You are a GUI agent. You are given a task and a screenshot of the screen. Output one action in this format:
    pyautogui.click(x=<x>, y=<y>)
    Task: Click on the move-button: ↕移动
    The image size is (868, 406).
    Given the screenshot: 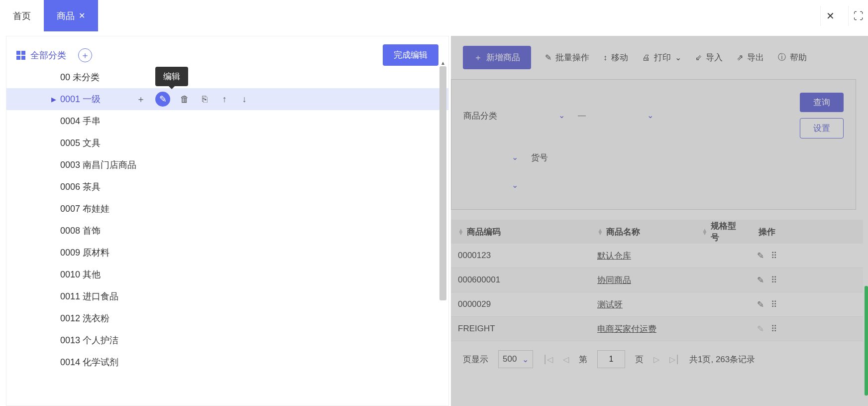 What is the action you would take?
    pyautogui.click(x=616, y=58)
    